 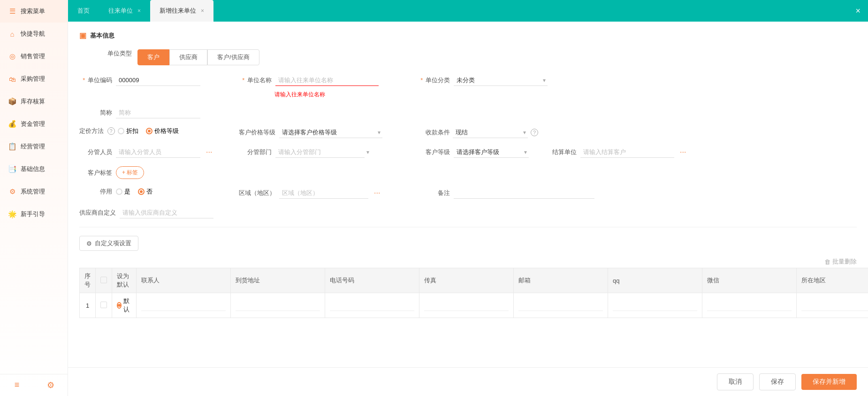 I want to click on sidebar-settings-btn: ⚙, so click(x=51, y=385).